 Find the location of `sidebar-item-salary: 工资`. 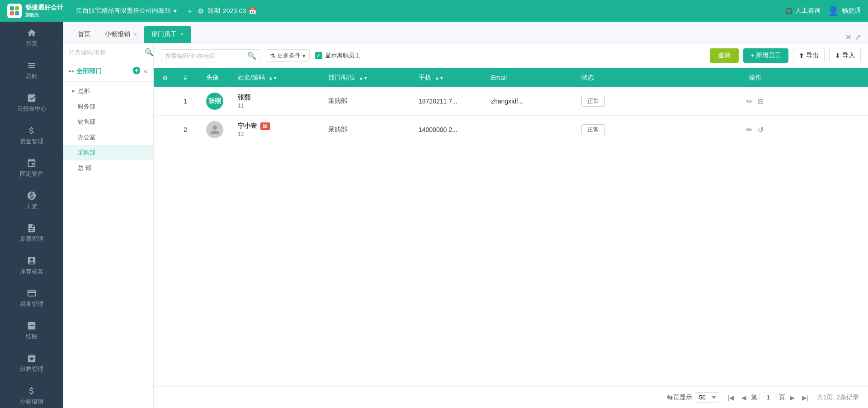

sidebar-item-salary: 工资 is located at coordinates (32, 201).